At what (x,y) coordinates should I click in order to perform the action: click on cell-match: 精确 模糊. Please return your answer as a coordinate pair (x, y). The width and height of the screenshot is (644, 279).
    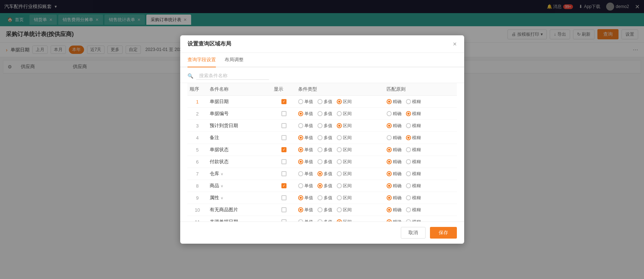
    Looking at the image, I should click on (421, 162).